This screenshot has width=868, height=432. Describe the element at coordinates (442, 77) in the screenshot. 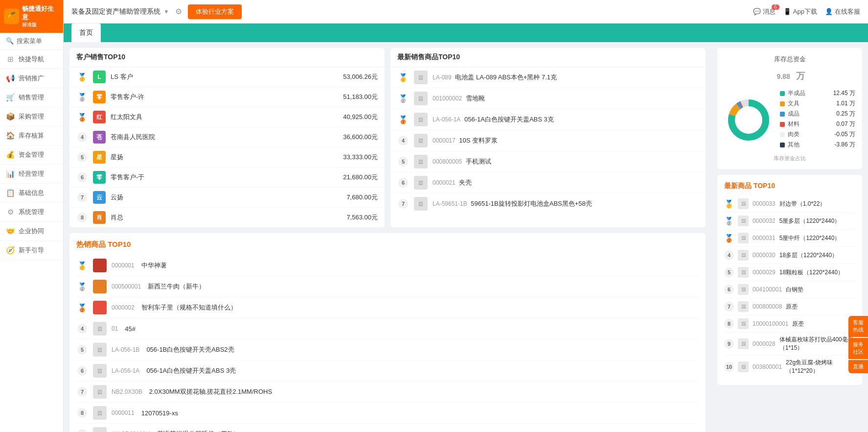

I see `product-code: LA-089` at that location.